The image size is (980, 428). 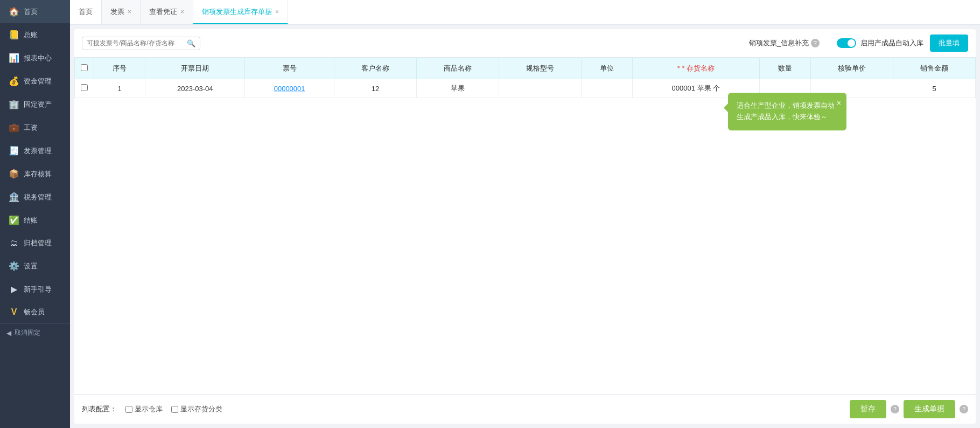 I want to click on search-input, so click(x=135, y=43).